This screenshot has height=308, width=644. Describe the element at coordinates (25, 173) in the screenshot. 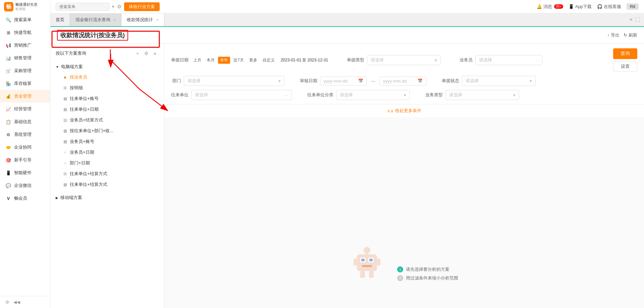

I see `sidebar-item-hardware: 📱 智能硬件` at that location.